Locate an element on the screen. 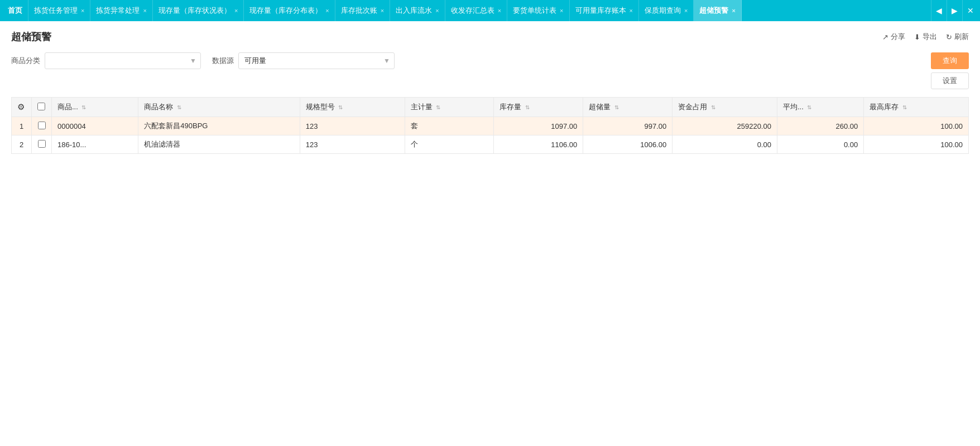 This screenshot has width=980, height=446. table-header-row: ⚙ 商品... ⇅ 商品名称 ⇅ 规格型号 ⇅ 主计量 is located at coordinates (490, 107).